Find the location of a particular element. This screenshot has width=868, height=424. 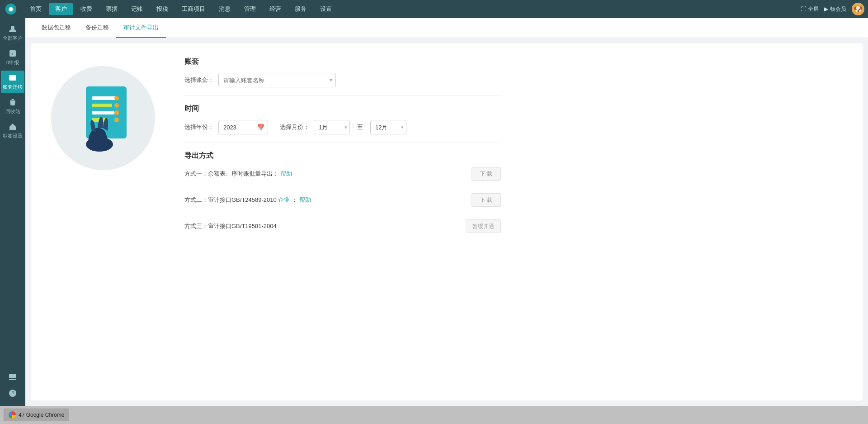

top-nav: 首页 客户 收费 票据 记账 报税 工商项目 消息 管理 经营 服务 设置 ⛶ … is located at coordinates (434, 9).